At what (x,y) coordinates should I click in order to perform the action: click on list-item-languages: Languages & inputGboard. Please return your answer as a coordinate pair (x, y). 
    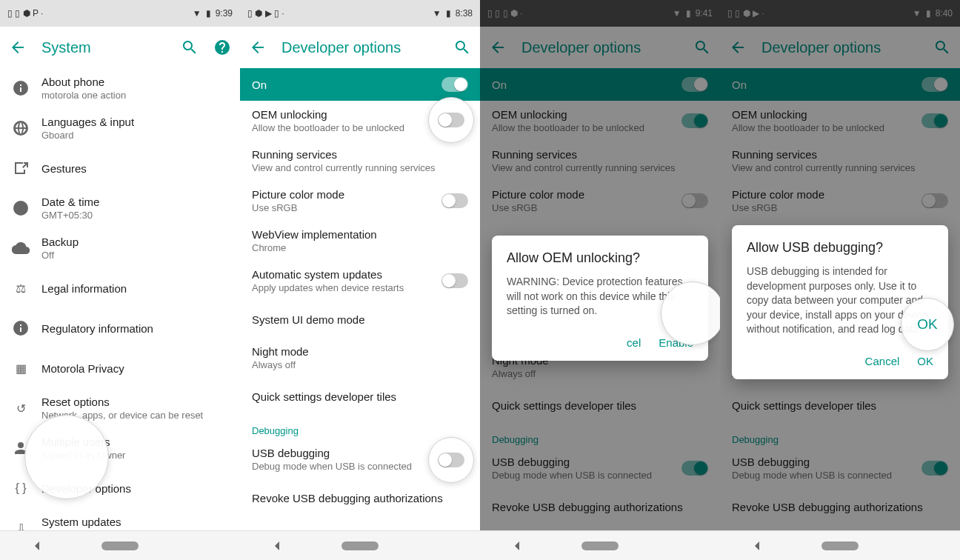
    Looking at the image, I should click on (120, 128).